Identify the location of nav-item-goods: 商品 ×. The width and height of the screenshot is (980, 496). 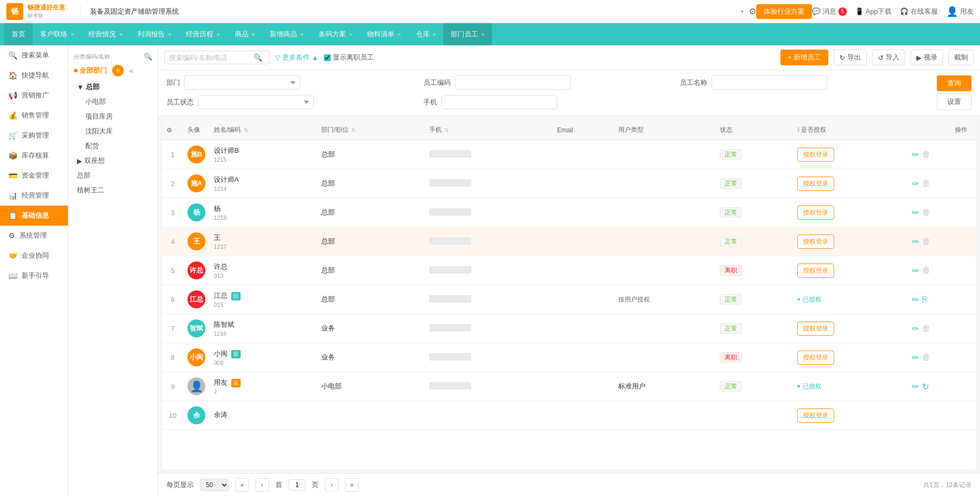
(245, 34).